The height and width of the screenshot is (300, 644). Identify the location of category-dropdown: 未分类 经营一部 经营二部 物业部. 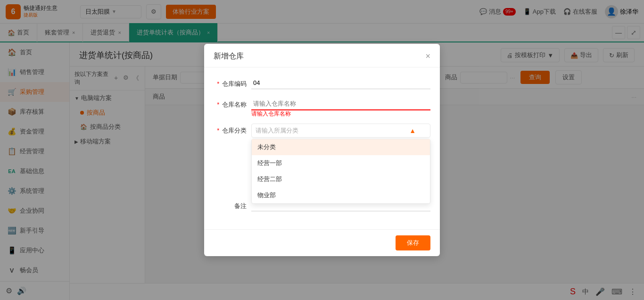
(341, 171).